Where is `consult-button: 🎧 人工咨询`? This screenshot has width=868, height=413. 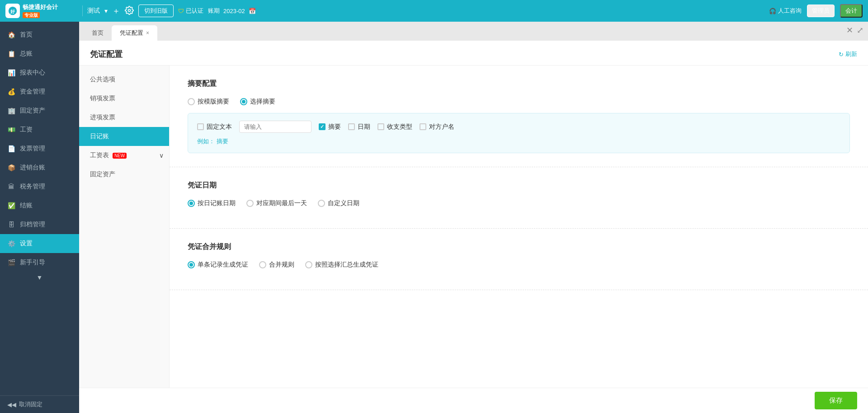
consult-button: 🎧 人工咨询 is located at coordinates (785, 11).